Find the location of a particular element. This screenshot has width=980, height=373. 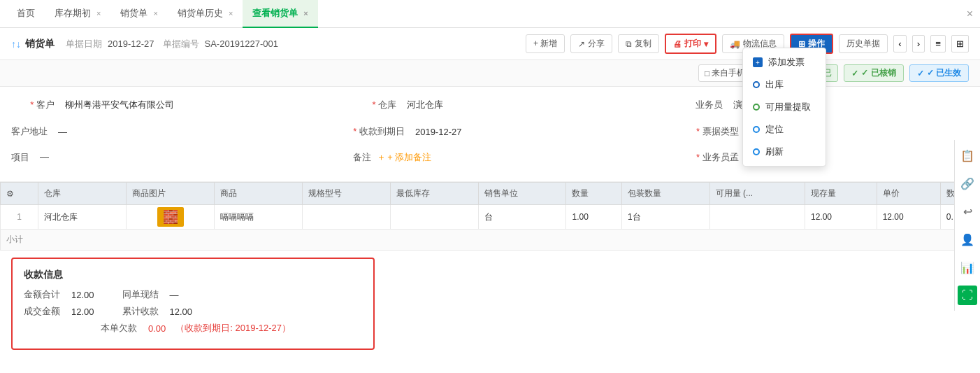

tab-home: 首页 is located at coordinates (26, 14).